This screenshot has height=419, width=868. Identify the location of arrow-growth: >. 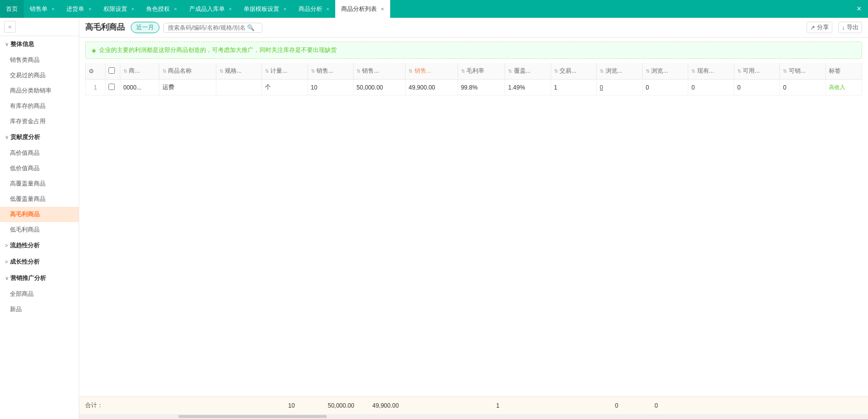
(6, 262).